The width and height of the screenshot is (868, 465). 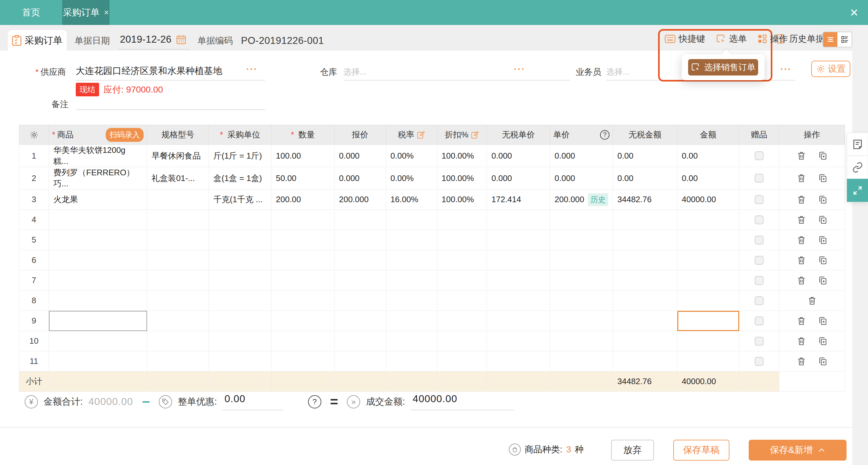 What do you see at coordinates (519, 200) in the screenshot?
I see `notax-price-cell: 172.414` at bounding box center [519, 200].